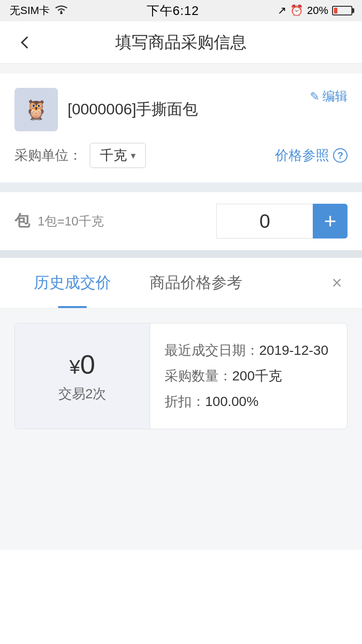 The height and width of the screenshot is (644, 362). What do you see at coordinates (318, 11) in the screenshot?
I see `battery-percent: 20%` at bounding box center [318, 11].